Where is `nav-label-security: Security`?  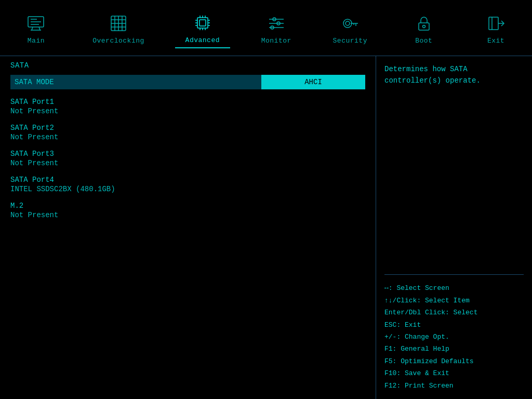
nav-label-security: Security is located at coordinates (350, 41).